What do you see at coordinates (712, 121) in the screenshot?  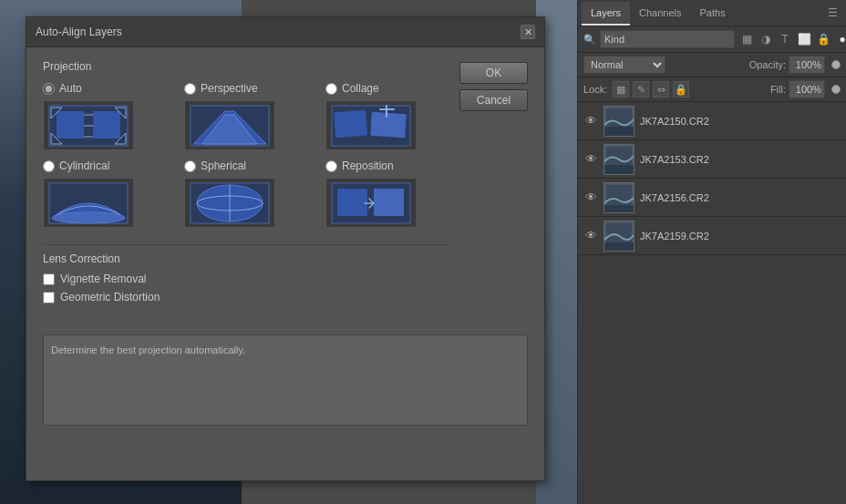 I see `layer-item: 👁 JK7A2150.CR2` at bounding box center [712, 121].